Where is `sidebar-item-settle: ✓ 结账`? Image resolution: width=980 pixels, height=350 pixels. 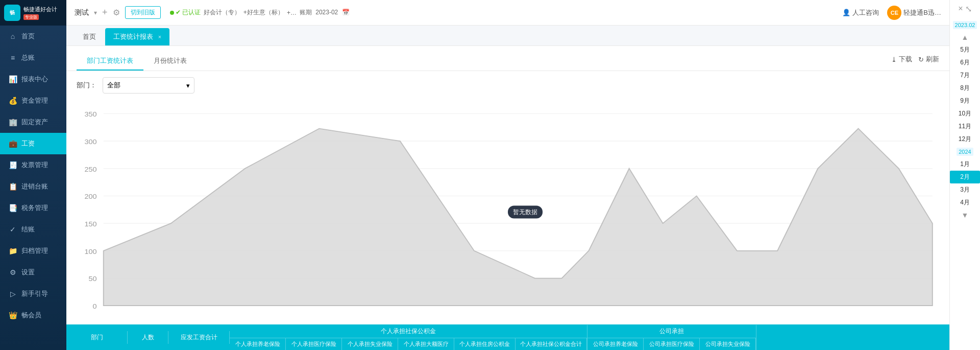 sidebar-item-settle: ✓ 结账 is located at coordinates (33, 229).